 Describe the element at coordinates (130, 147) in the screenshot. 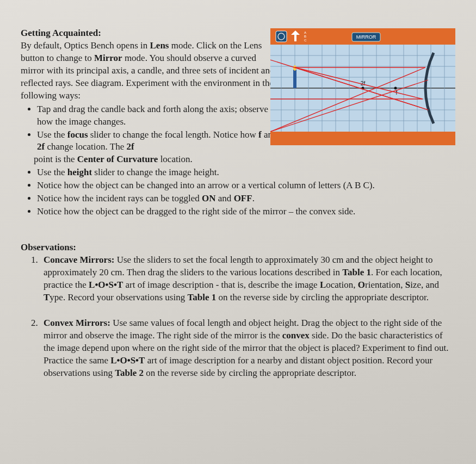

I see `bf-h: 2f` at that location.